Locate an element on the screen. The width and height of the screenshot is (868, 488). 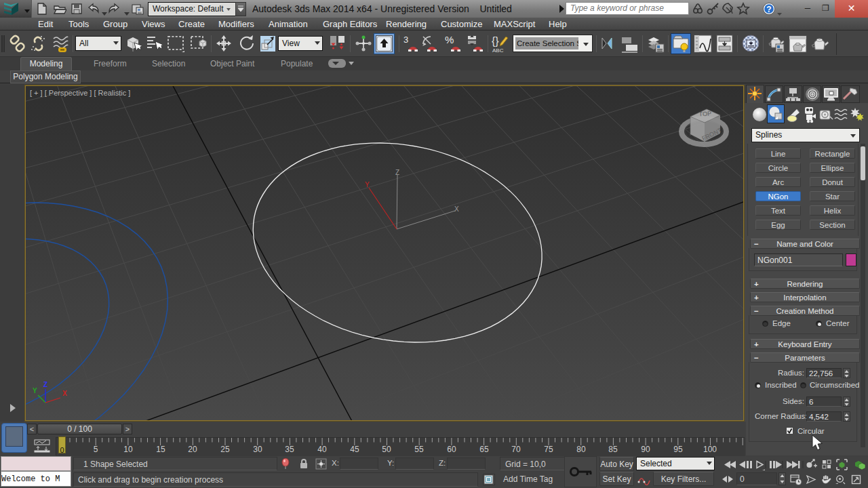
svg-text: 3 is located at coordinates (406, 39).